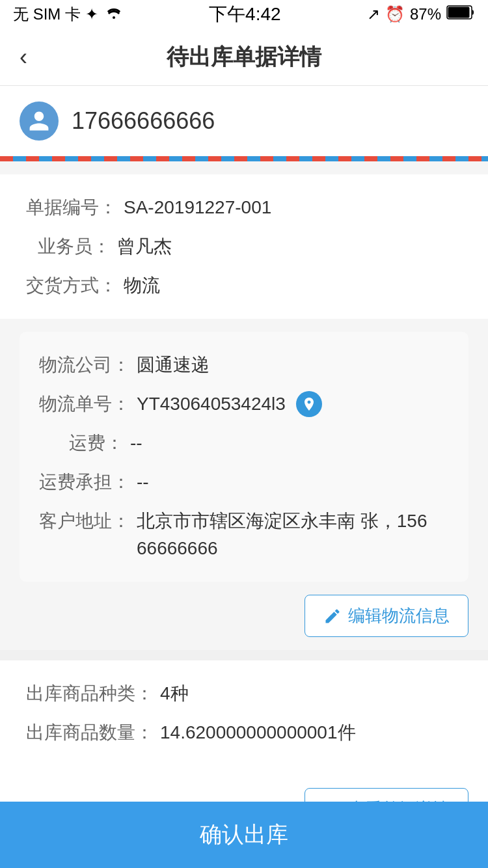 Image resolution: width=488 pixels, height=868 pixels. What do you see at coordinates (244, 535) in the screenshot?
I see `address-row: 客户地址： 北京市市辖区海淀区永丰南 张，156 66666666` at bounding box center [244, 535].